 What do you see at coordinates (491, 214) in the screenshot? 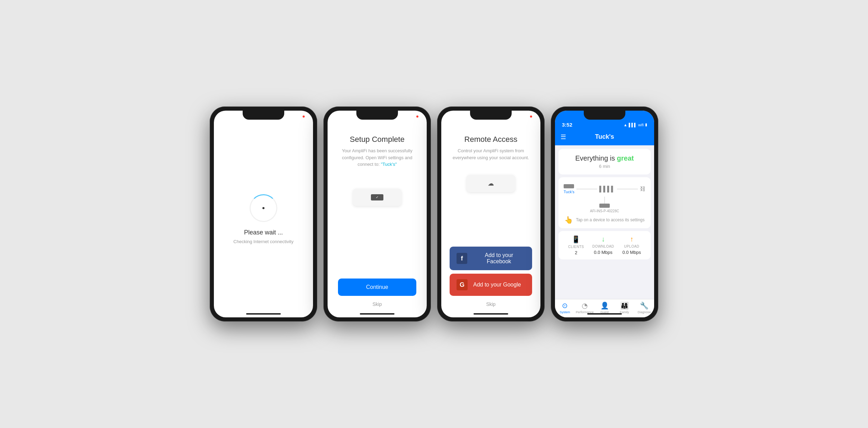
I see `phone-3-content: Remote Access Control your AmpliFi syste…` at bounding box center [491, 214].